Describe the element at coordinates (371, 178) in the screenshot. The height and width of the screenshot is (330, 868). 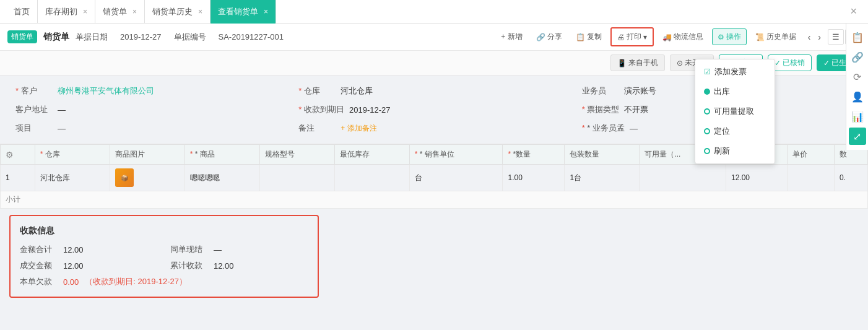
I see `row-min-stock` at that location.